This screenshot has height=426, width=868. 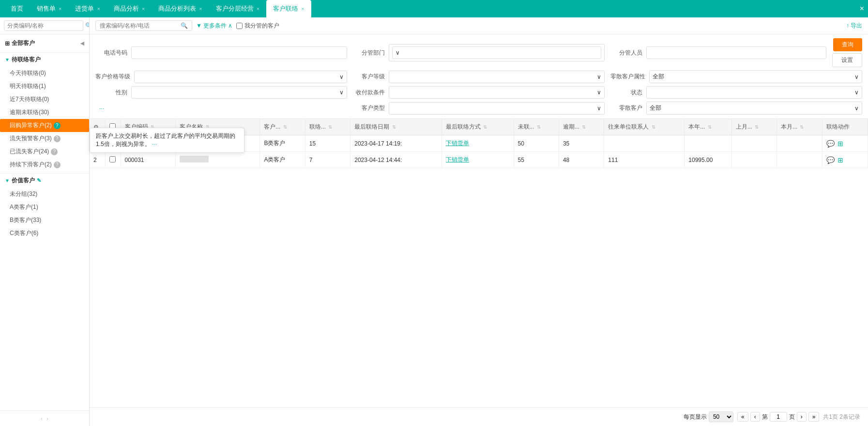 What do you see at coordinates (721, 417) in the screenshot?
I see `per-page-select: 5020100200` at bounding box center [721, 417].